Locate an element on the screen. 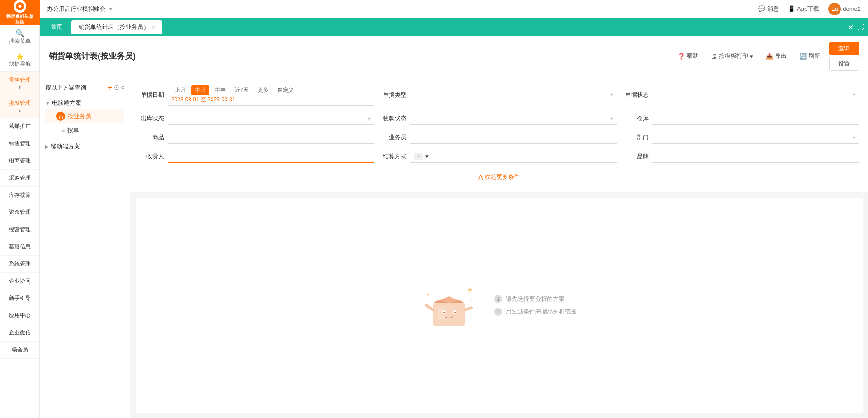 This screenshot has width=868, height=418. sidebar-item-sales: 销售管理 is located at coordinates (20, 144).